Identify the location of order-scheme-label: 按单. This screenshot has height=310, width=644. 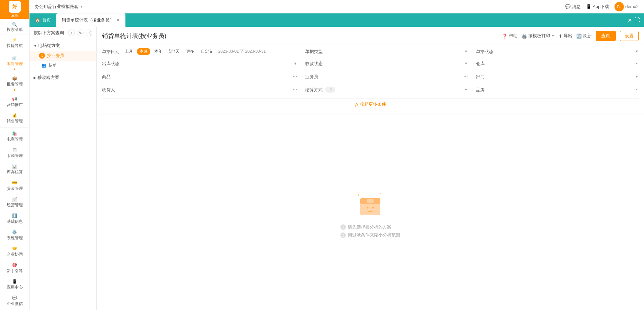
(53, 65).